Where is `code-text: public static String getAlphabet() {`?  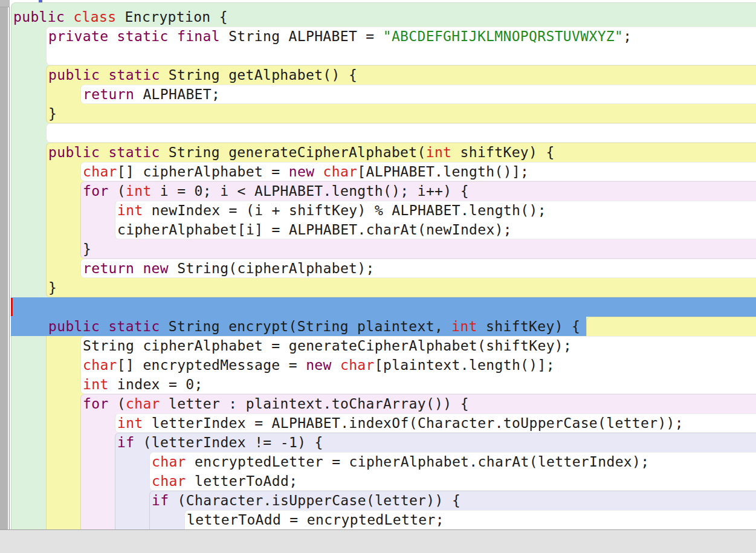
code-text: public static String getAlphabet() { is located at coordinates (203, 75).